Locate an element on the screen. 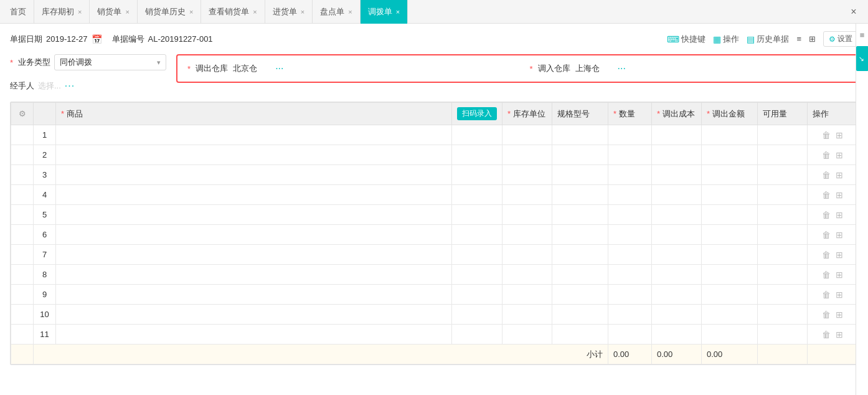 This screenshot has height=395, width=868. tab-close-inventory-check: × is located at coordinates (350, 12).